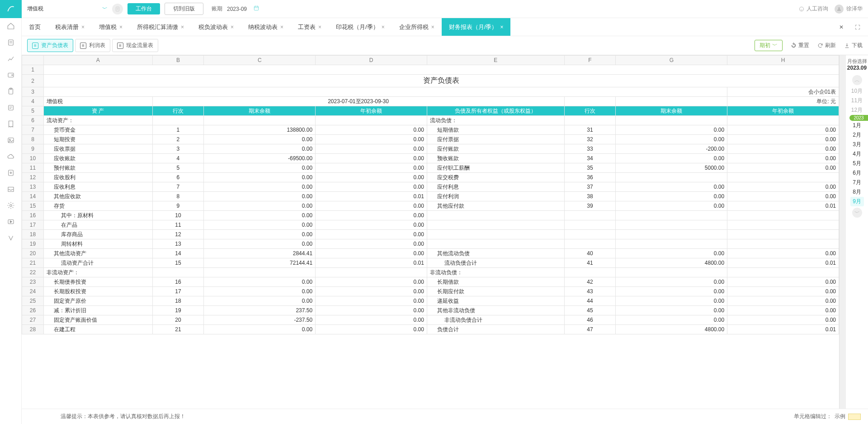 The width and height of the screenshot is (868, 424). Describe the element at coordinates (495, 187) in the screenshot. I see `cell: 应付利息` at that location.